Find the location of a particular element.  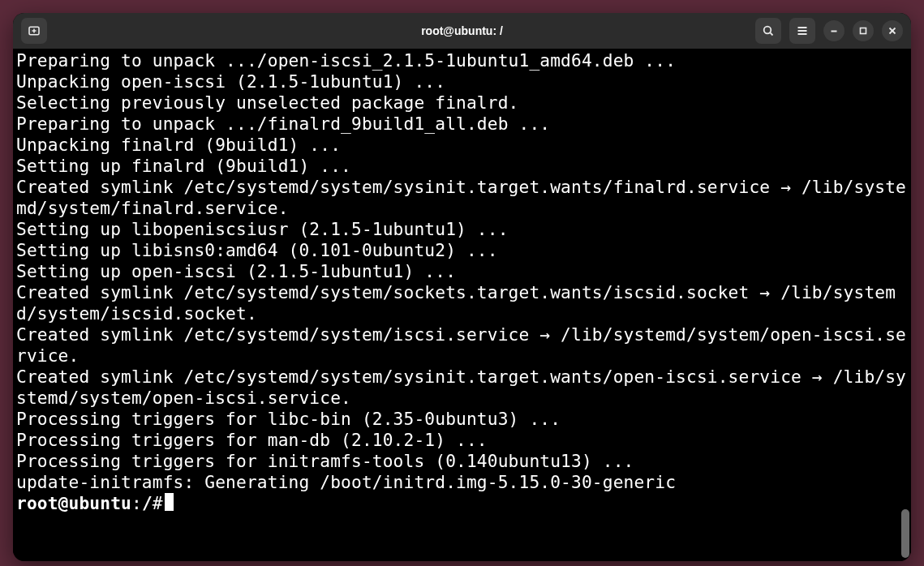

minimize-button is located at coordinates (834, 31).